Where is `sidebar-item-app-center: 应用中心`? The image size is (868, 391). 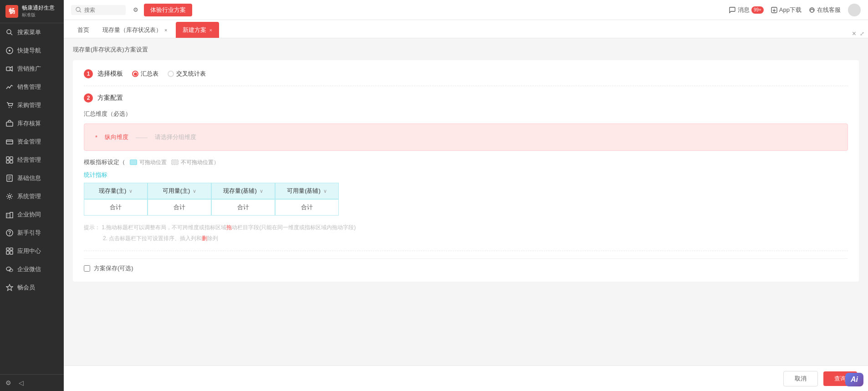
sidebar-item-app-center: 应用中心 is located at coordinates (32, 251).